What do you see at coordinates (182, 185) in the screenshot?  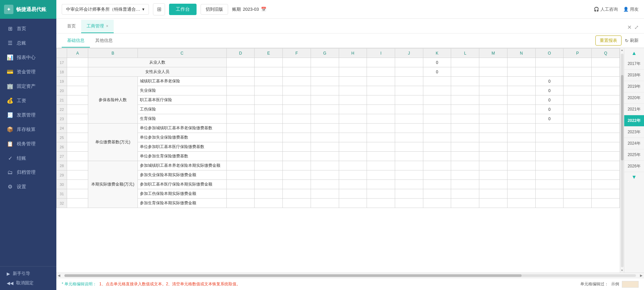 I see `cell-c: 参加职工基本医疗保险本期实际缴费金额` at bounding box center [182, 185].